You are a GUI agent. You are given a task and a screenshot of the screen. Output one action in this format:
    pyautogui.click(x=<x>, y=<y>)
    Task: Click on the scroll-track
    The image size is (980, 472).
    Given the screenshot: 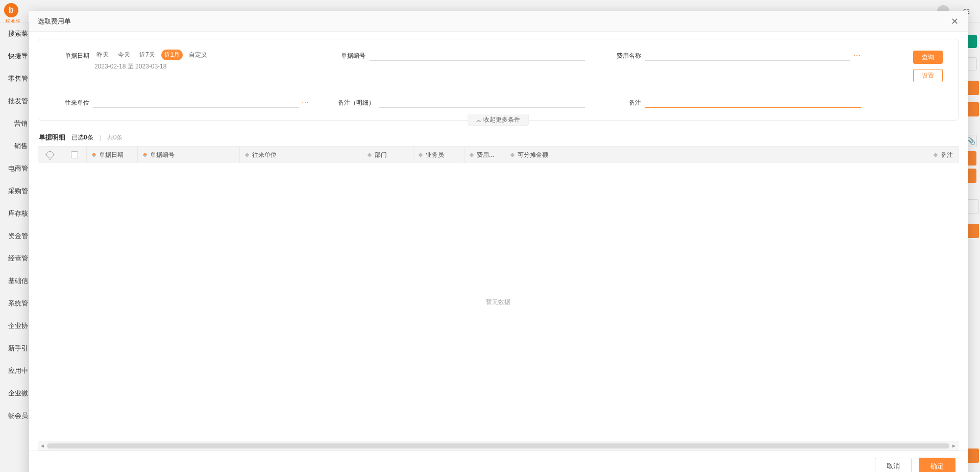 What is the action you would take?
    pyautogui.click(x=498, y=446)
    